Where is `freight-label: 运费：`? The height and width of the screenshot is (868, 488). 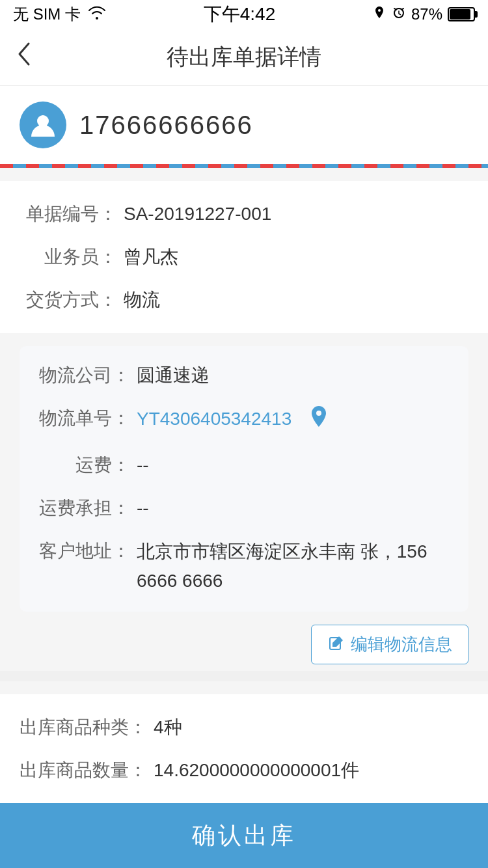
freight-label: 运费： is located at coordinates (85, 465).